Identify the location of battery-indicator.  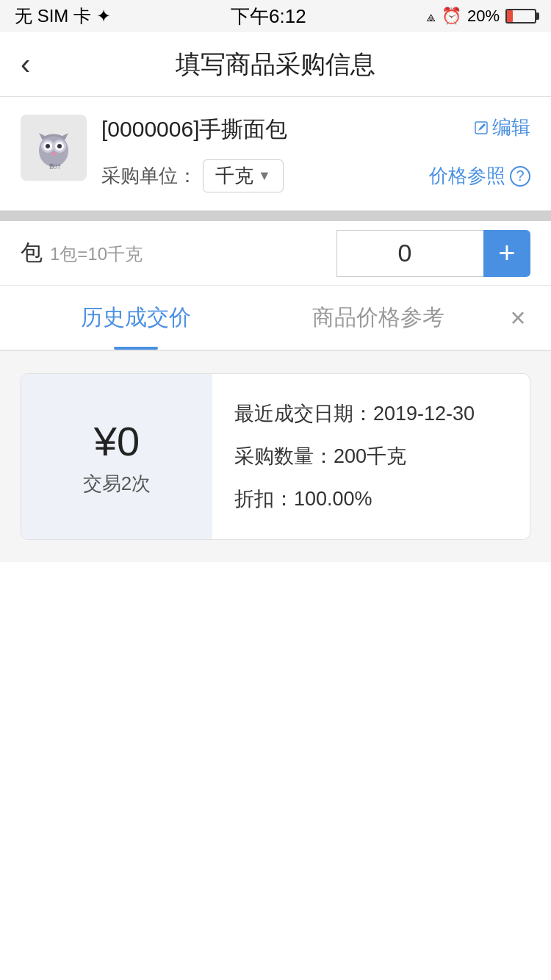
(521, 16).